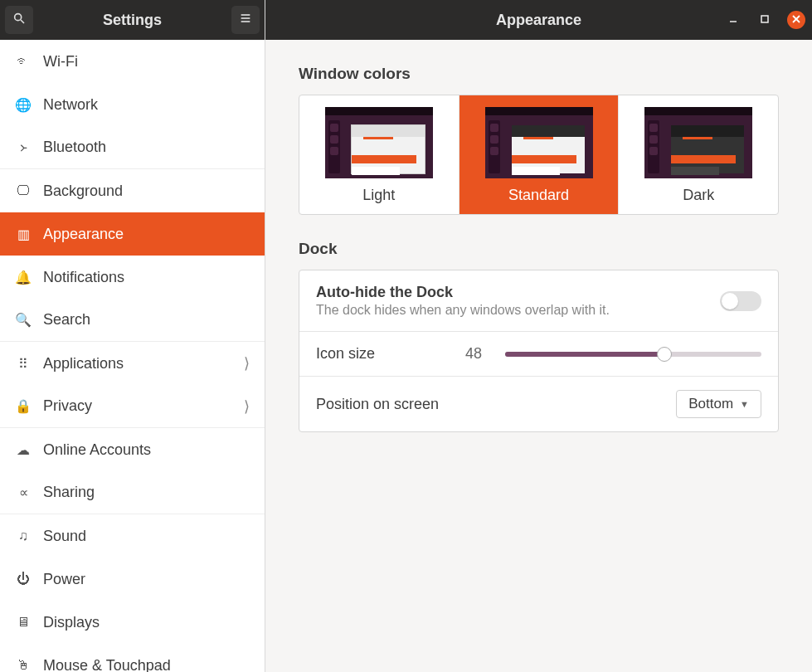  Describe the element at coordinates (133, 191) in the screenshot. I see `sidebar-item-monitor: 🖵Background` at that location.